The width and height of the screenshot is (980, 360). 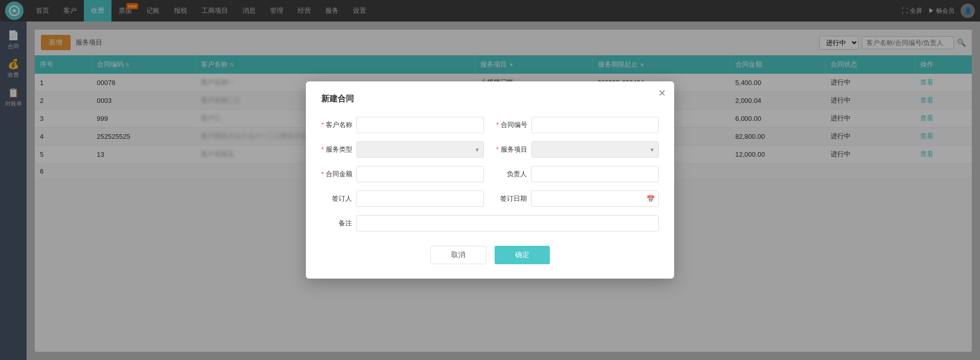 I want to click on responsible-field: 负责人, so click(x=577, y=174).